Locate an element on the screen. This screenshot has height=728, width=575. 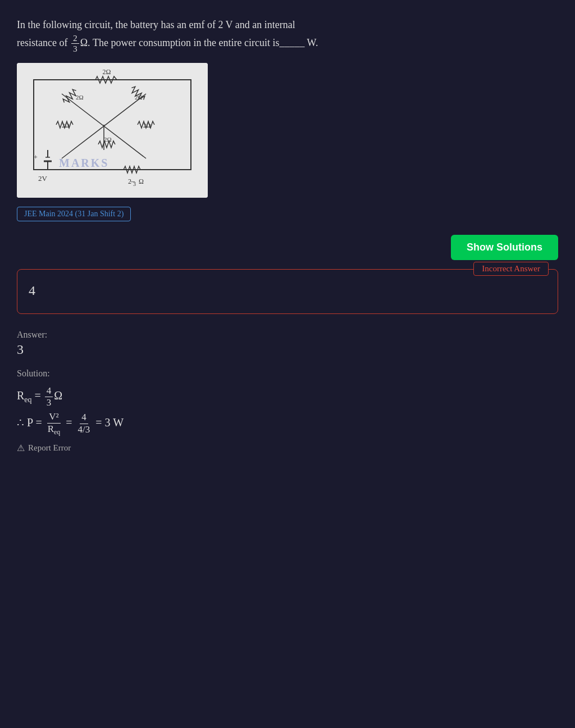
question-text-part1: In the following circuit, the battery ha… is located at coordinates (156, 25).